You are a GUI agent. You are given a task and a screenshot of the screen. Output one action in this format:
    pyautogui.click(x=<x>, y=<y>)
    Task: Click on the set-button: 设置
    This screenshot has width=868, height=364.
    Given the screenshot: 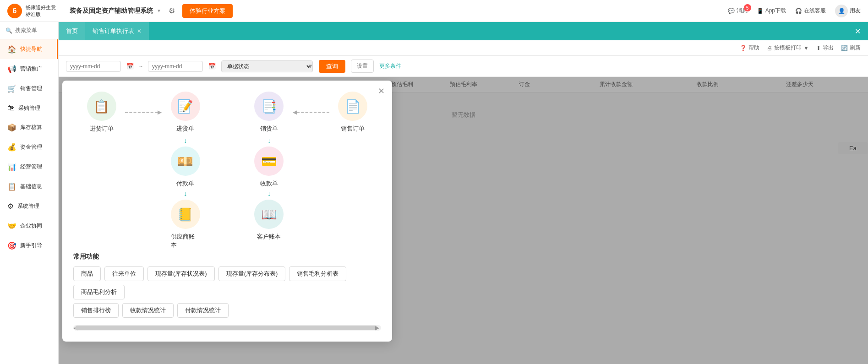 What is the action you would take?
    pyautogui.click(x=362, y=66)
    